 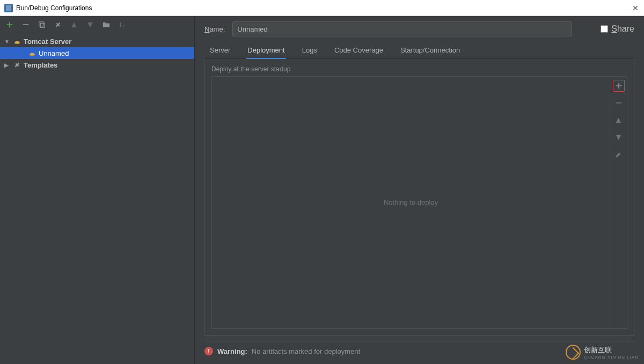 I want to click on tab-bar: Server Deployment Logs Code Coverage Sta…, so click(x=420, y=51).